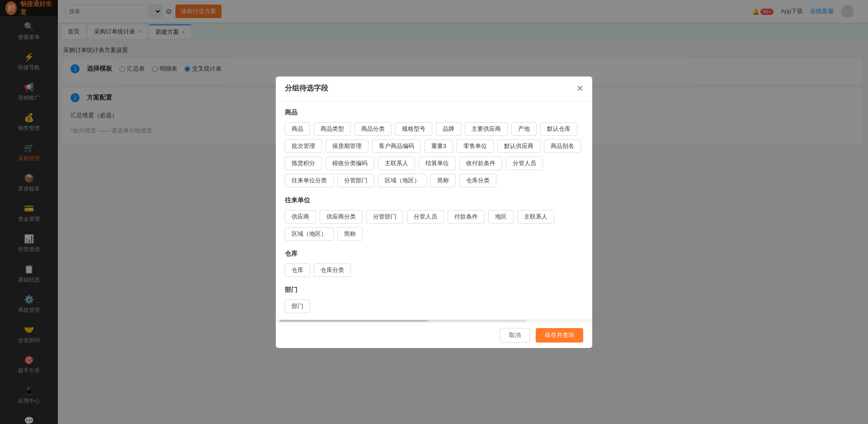  I want to click on field-brand: 品牌, so click(448, 129).